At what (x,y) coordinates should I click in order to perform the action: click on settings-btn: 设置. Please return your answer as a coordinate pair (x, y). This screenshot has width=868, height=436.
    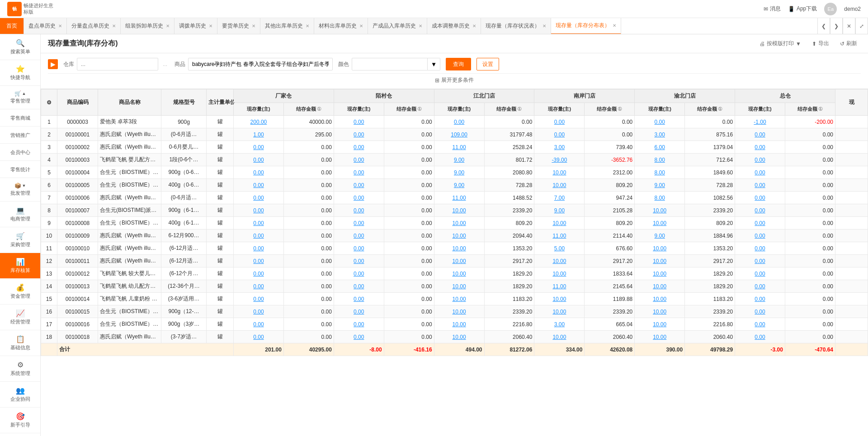
    Looking at the image, I should click on (488, 64).